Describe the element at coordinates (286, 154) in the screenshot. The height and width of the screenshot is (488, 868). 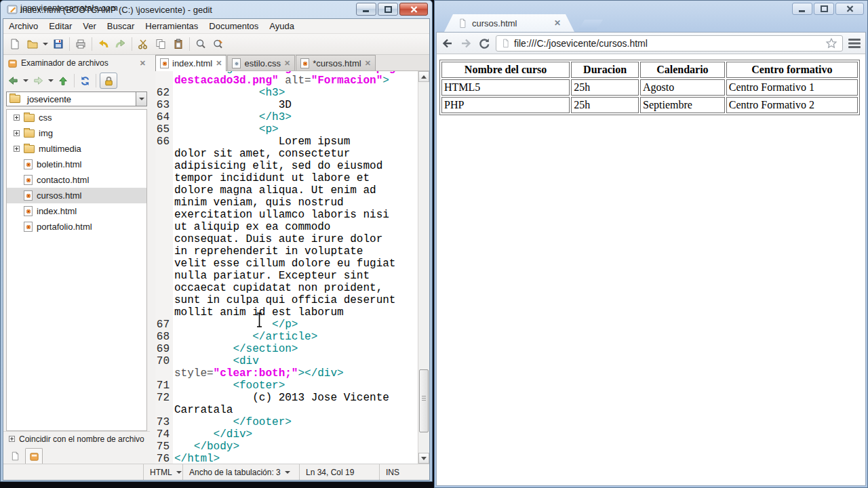
I see `code-line: dolor sit amet, consectetur` at that location.